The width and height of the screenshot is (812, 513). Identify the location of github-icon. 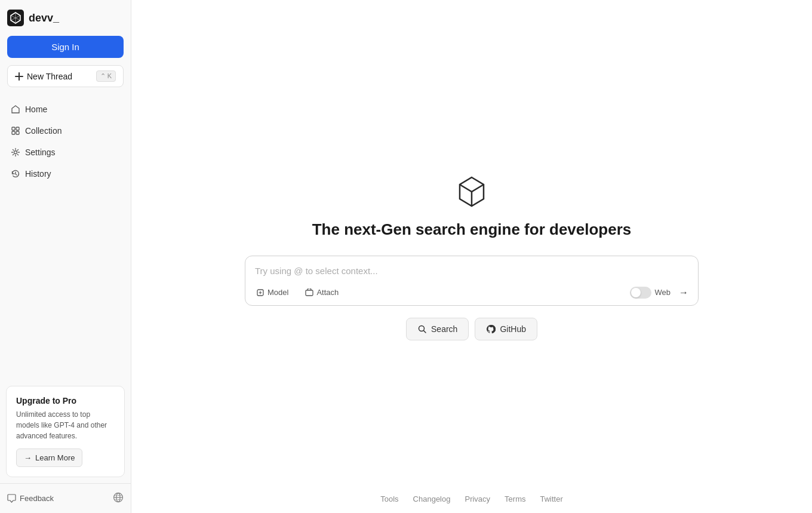
(491, 329).